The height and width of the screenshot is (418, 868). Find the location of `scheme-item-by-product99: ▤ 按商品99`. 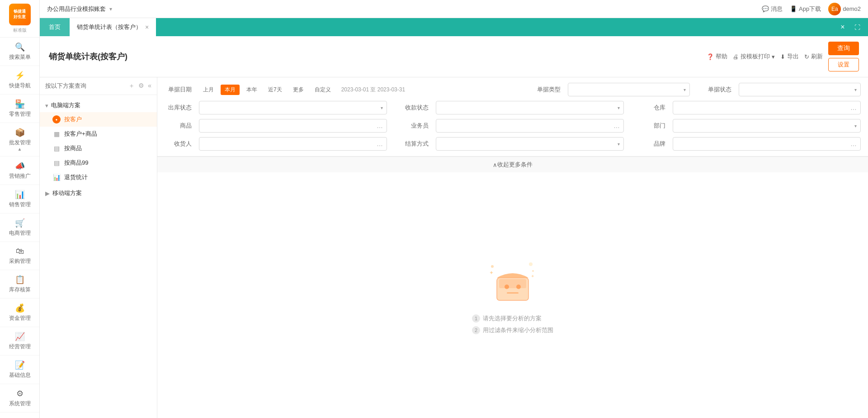

scheme-item-by-product99: ▤ 按商品99 is located at coordinates (99, 163).